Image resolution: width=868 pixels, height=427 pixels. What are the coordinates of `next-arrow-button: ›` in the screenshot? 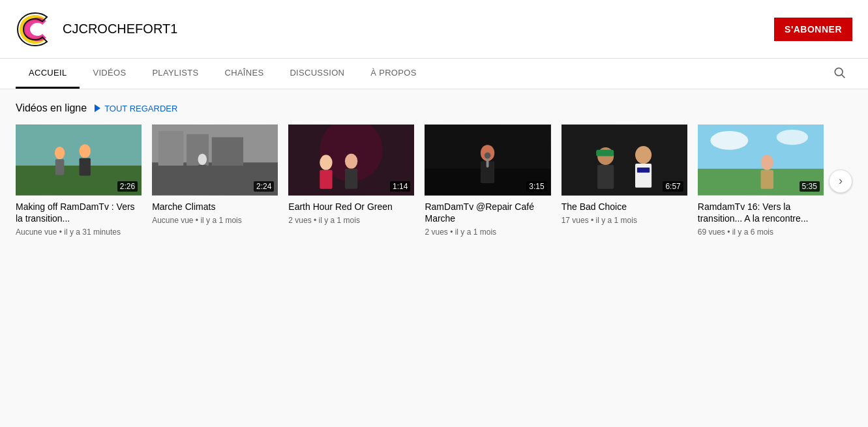 It's located at (841, 181).